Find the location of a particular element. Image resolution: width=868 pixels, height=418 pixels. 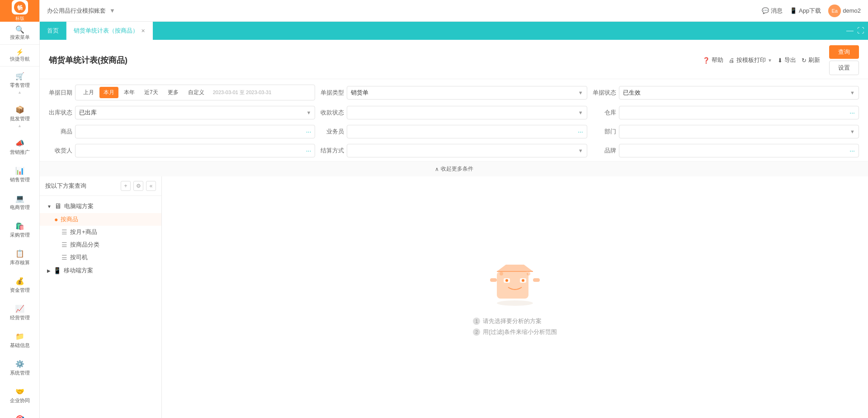

receiver-dots-icon: ··· is located at coordinates (309, 151).